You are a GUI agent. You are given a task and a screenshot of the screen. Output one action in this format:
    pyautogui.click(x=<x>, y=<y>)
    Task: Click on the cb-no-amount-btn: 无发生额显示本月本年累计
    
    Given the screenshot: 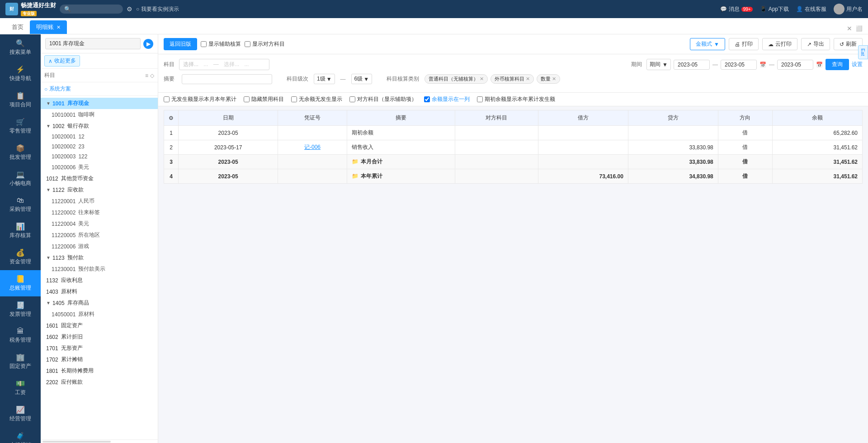 What is the action you would take?
    pyautogui.click(x=200, y=100)
    